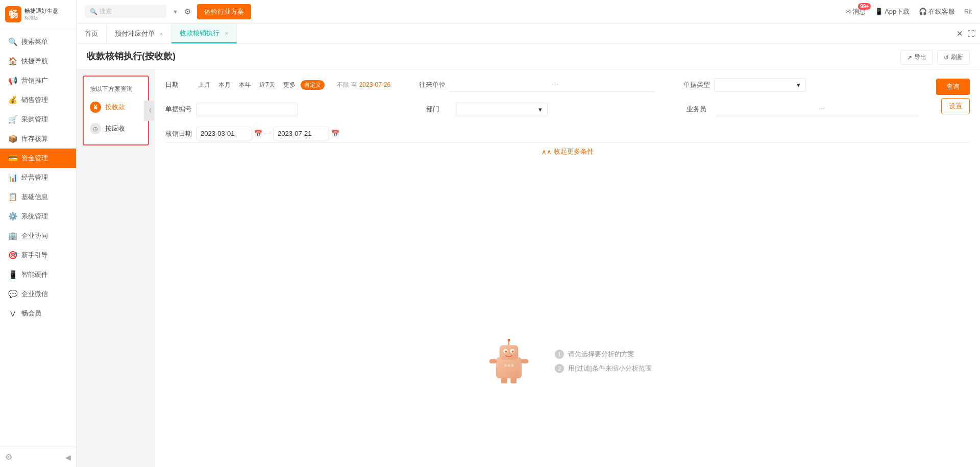  Describe the element at coordinates (179, 134) in the screenshot. I see `offset-date-label: 核销日期` at that location.